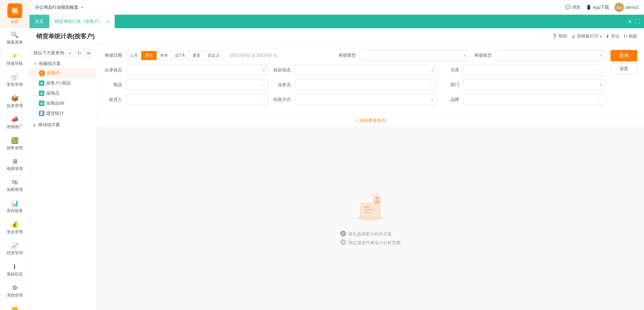 This screenshot has height=310, width=644. Describe the element at coordinates (415, 55) in the screenshot. I see `order-type-select: ▾` at that location.